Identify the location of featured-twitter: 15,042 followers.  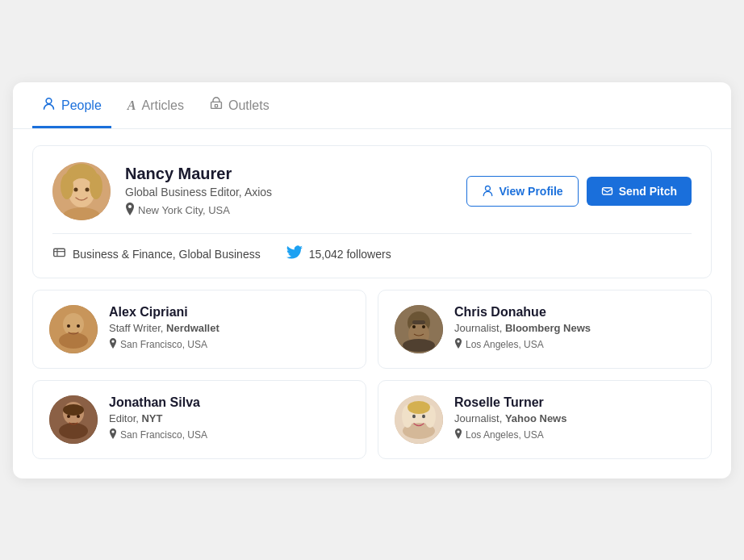
(339, 254).